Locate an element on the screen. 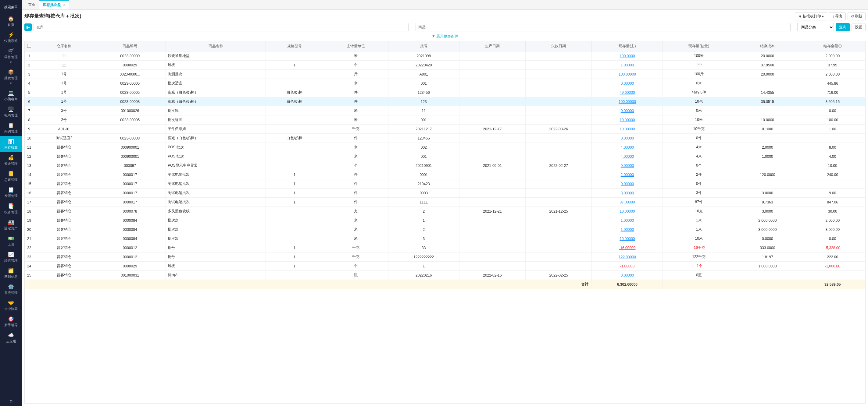  sidebar-item-quicknav: ⚡ 快捷导航 is located at coordinates (11, 38).